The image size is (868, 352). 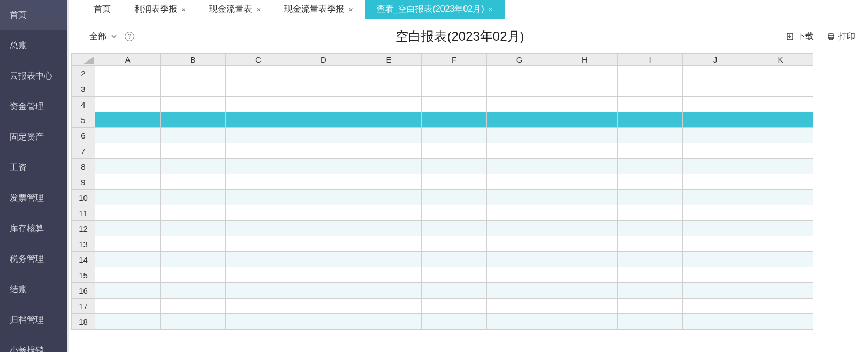 I want to click on cell-D16, so click(x=324, y=291).